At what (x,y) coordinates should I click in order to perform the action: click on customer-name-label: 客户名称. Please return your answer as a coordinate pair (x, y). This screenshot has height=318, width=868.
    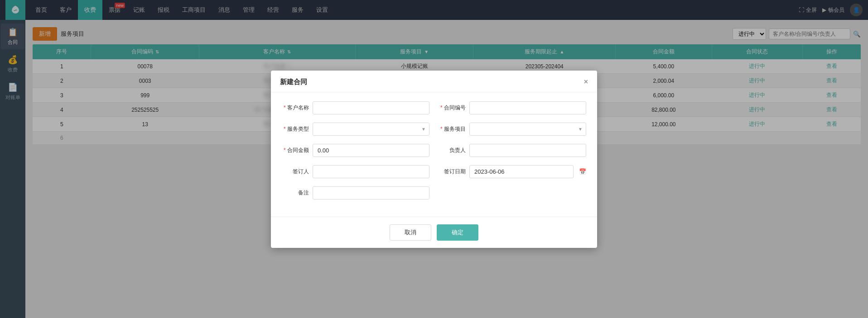
    Looking at the image, I should click on (295, 108).